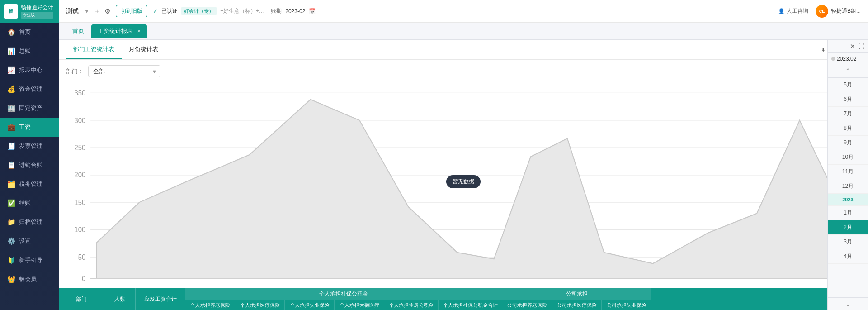 This screenshot has height=310, width=868. I want to click on sidebar-nav: 🏠首页📊总账📈报表中心💰资金管理🏢固定资产💼工资🧾发票管理📋进销台账🗂️税务管理…, so click(29, 167).